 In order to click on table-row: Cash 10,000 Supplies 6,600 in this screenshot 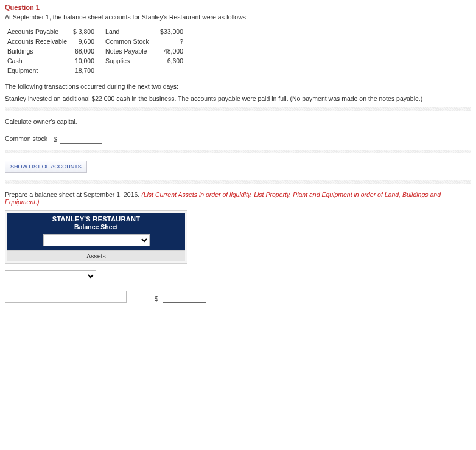, I will do `click(95, 61)`.